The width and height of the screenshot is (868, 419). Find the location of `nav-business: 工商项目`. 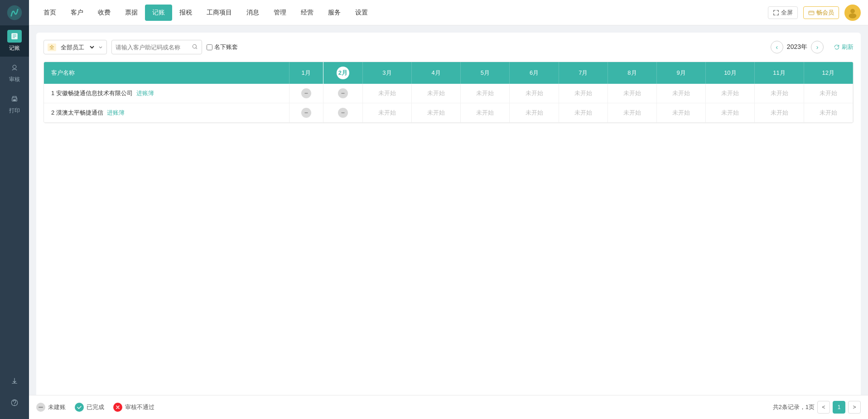

nav-business: 工商项目 is located at coordinates (219, 13).